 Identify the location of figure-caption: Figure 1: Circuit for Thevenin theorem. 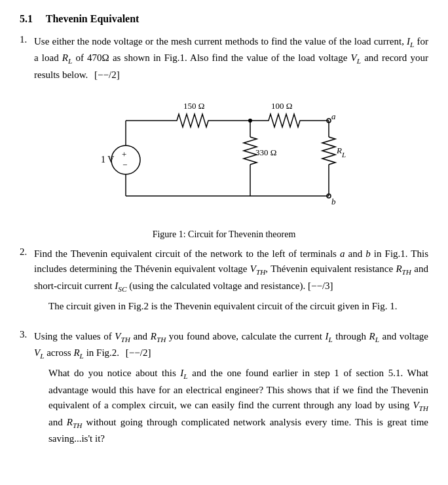
(224, 235).